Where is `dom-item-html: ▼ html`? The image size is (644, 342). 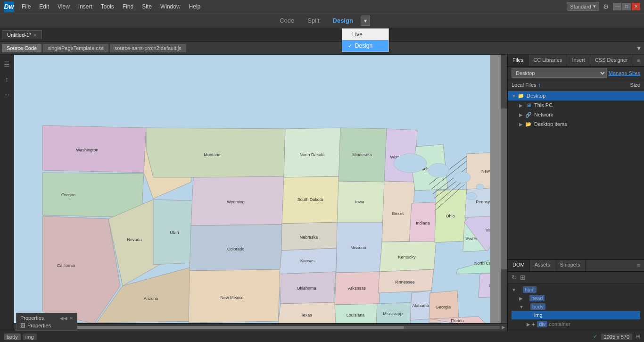 dom-item-html: ▼ html is located at coordinates (576, 290).